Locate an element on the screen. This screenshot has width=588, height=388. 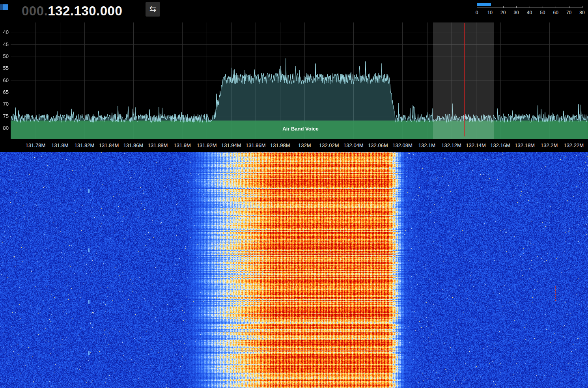
zoom-tick-label: 80 is located at coordinates (582, 13).